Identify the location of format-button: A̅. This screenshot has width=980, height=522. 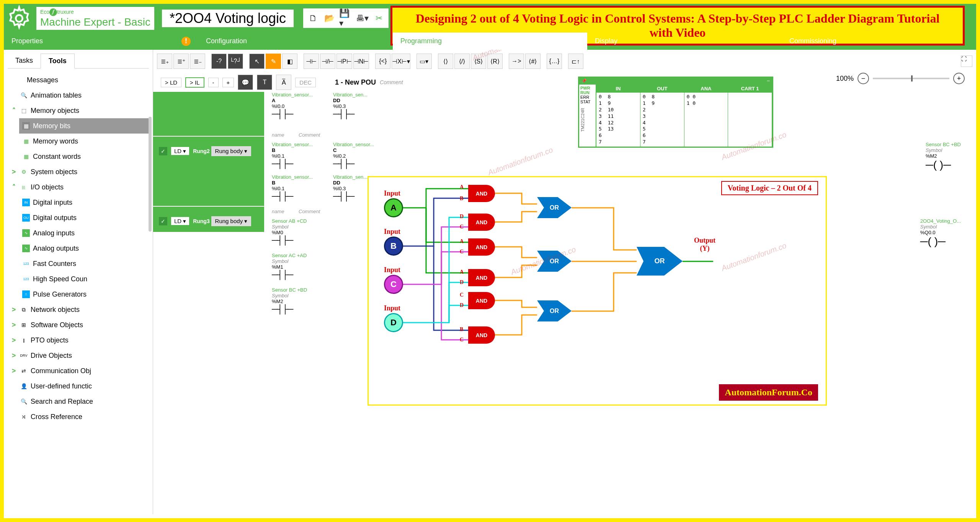
(284, 82).